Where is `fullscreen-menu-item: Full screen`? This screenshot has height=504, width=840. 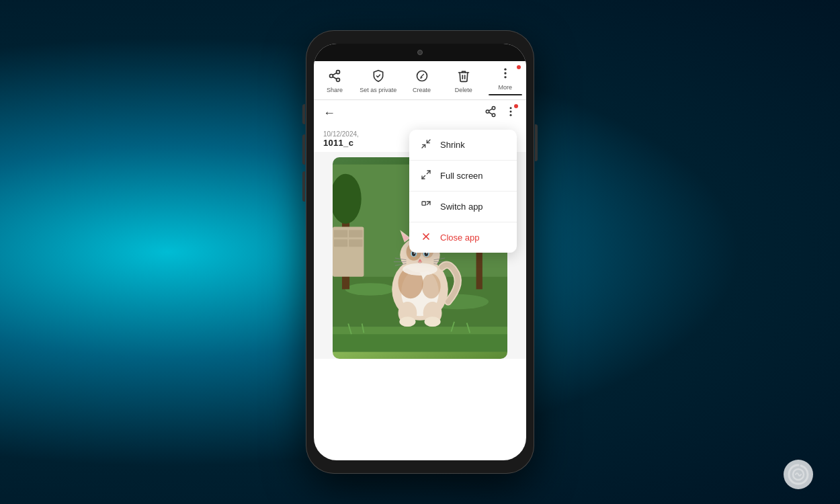
fullscreen-menu-item: Full screen is located at coordinates (463, 176).